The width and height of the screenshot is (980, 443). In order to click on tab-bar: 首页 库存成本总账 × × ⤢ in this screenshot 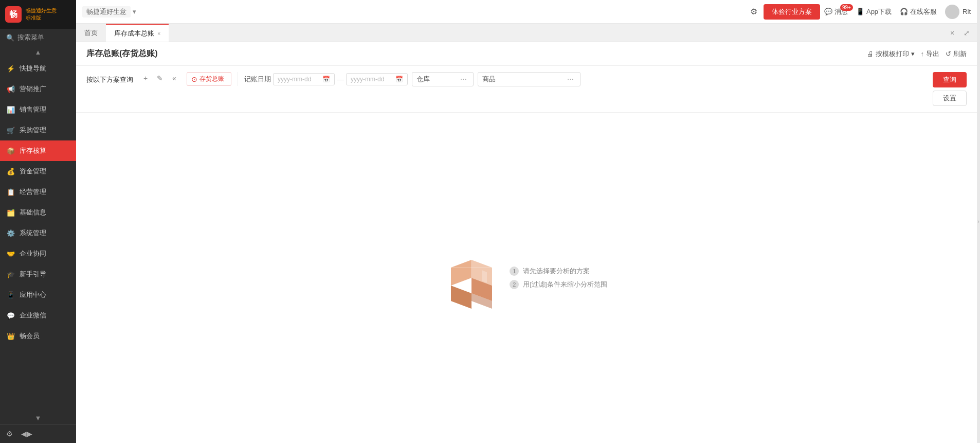, I will do `click(527, 33)`.